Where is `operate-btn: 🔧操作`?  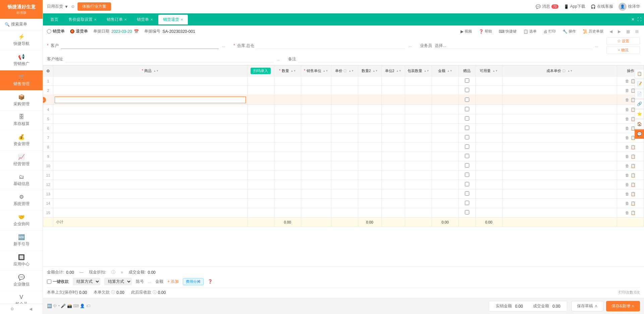
operate-btn: 🔧操作 is located at coordinates (569, 32).